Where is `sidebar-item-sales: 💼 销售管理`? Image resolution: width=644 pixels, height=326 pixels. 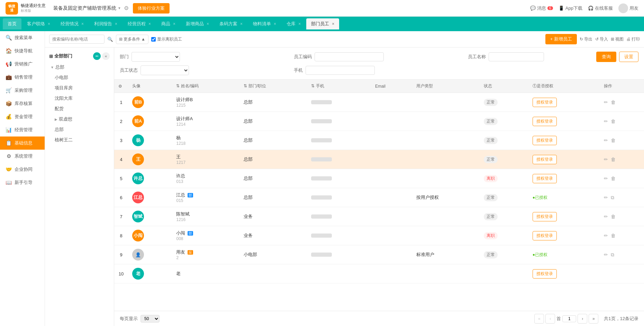
sidebar-item-sales: 💼 销售管理 is located at coordinates (22, 77).